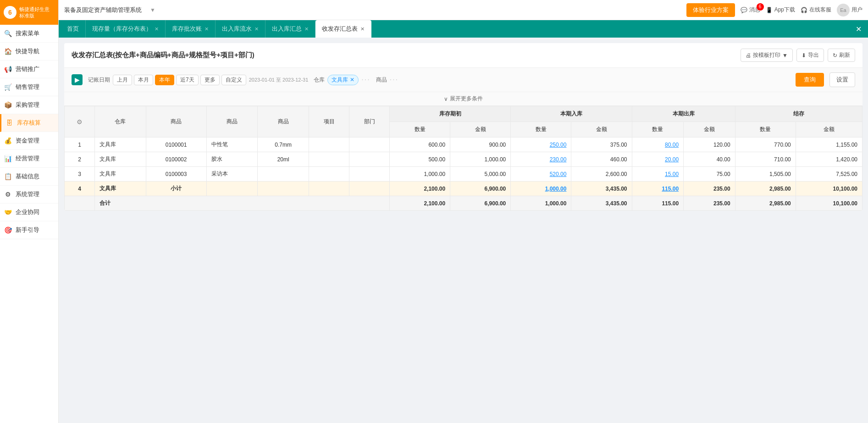 Image resolution: width=868 pixels, height=423 pixels. What do you see at coordinates (122, 80) in the screenshot?
I see `date-btn-last-month: 上月` at bounding box center [122, 80].